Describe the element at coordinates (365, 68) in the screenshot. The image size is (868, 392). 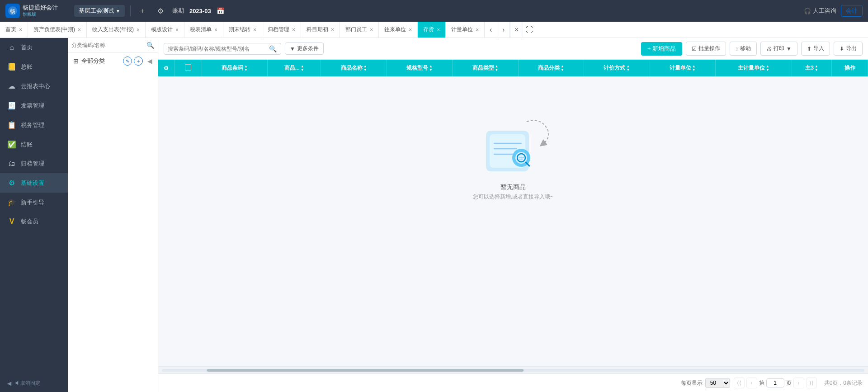
I see `sort-name-icon: ▲▼` at that location.